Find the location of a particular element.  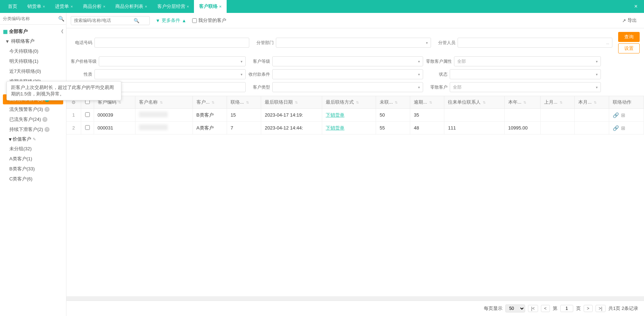

prev-page-button: < is located at coordinates (545, 308).